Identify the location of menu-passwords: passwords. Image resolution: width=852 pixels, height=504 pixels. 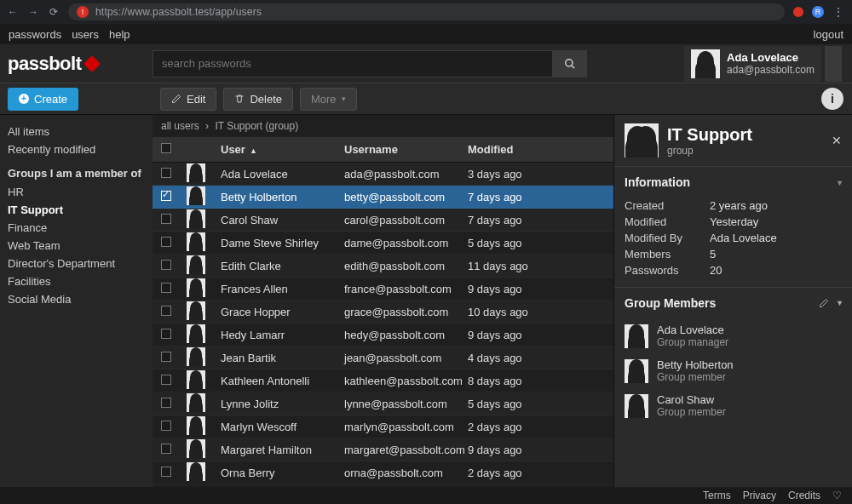
(35, 34).